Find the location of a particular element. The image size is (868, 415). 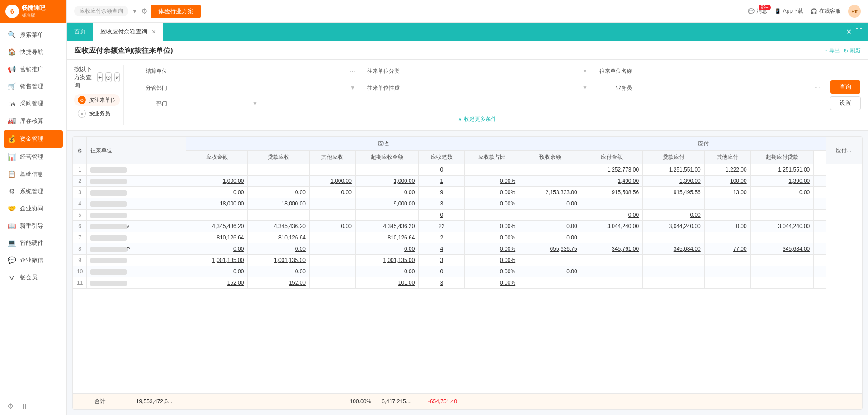

ap-amount-link: 915,508.56 is located at coordinates (625, 192).